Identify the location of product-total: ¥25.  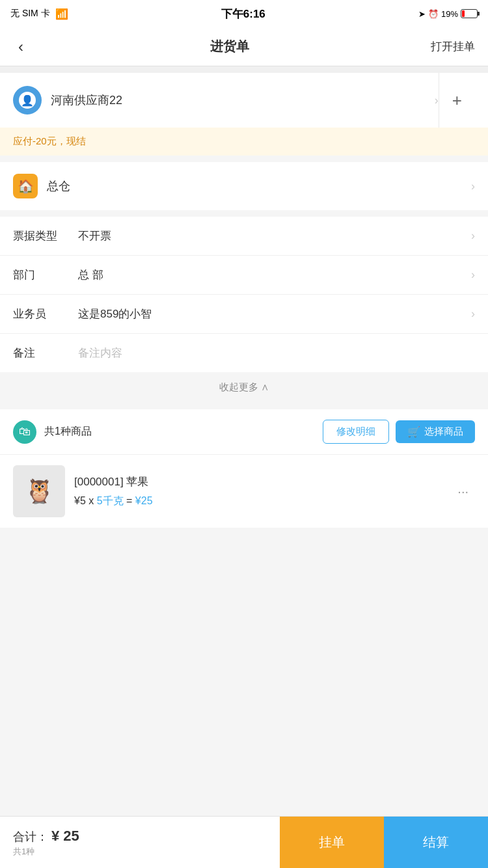
(144, 501).